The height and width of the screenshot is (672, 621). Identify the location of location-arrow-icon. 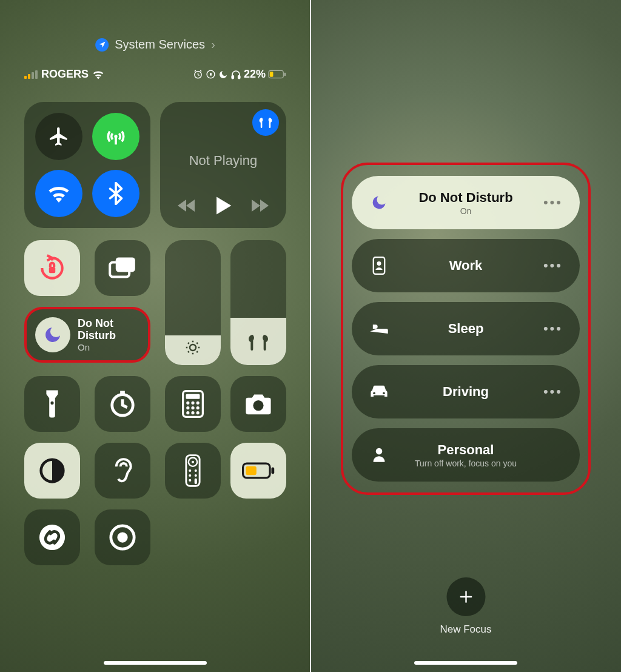
(102, 45).